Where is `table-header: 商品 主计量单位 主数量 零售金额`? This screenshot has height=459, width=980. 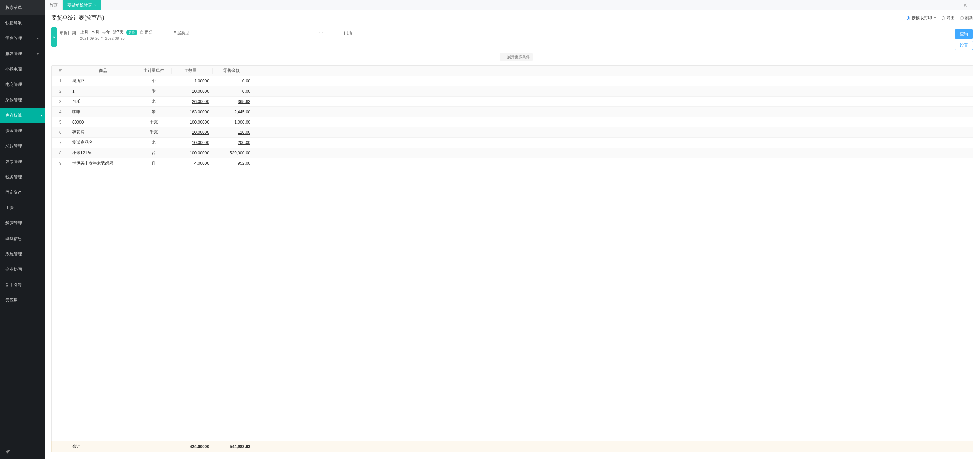 table-header: 商品 主计量单位 主数量 零售金额 is located at coordinates (512, 71).